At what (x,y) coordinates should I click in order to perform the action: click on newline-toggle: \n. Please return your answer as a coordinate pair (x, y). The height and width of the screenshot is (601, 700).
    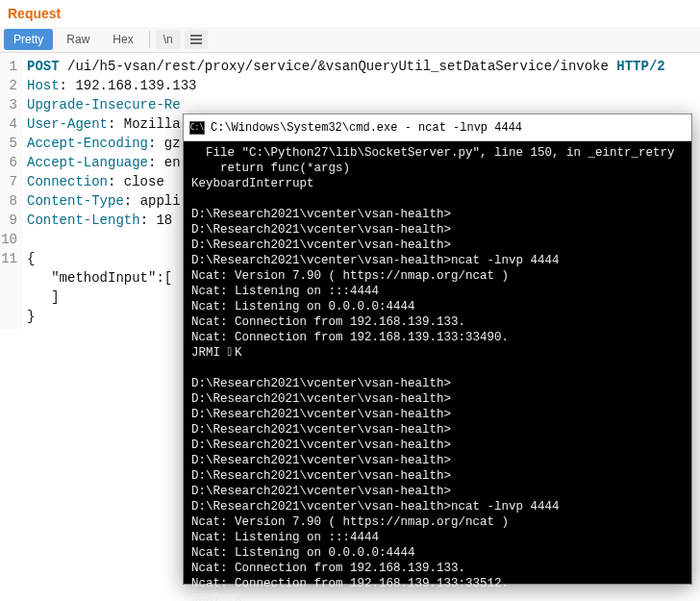
    Looking at the image, I should click on (168, 39).